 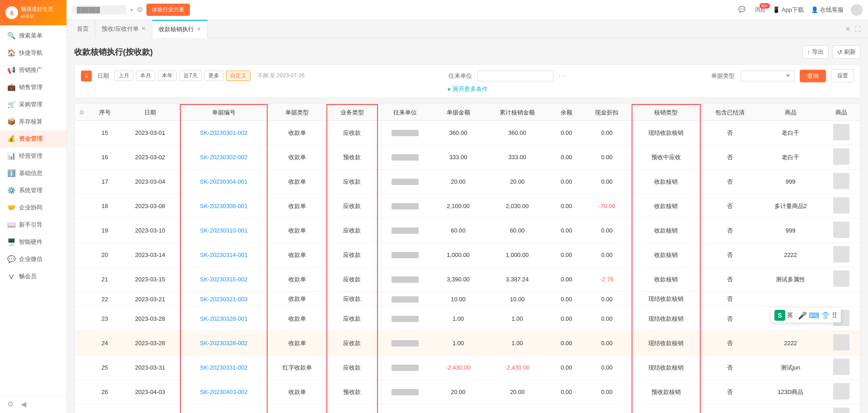 What do you see at coordinates (132, 10) in the screenshot?
I see `topbar-chevron-icon: ▾` at bounding box center [132, 10].